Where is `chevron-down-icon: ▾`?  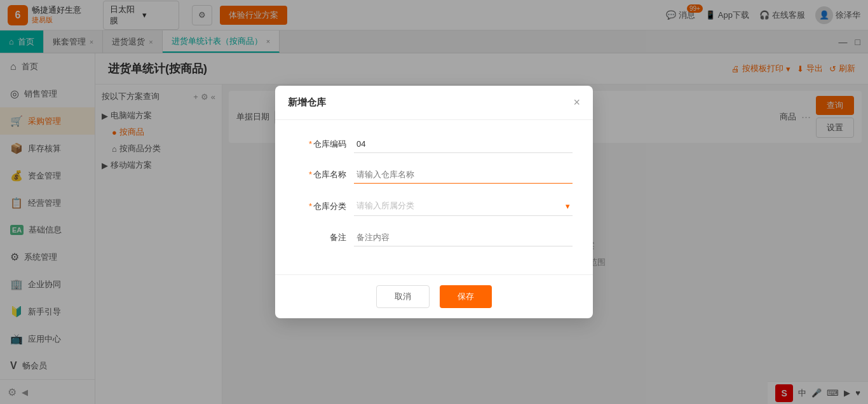 chevron-down-icon: ▾ is located at coordinates (568, 206).